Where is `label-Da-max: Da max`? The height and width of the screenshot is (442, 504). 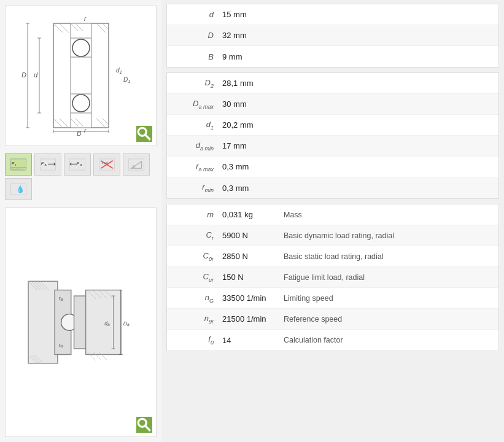
label-Da-max: Da max is located at coordinates (195, 104).